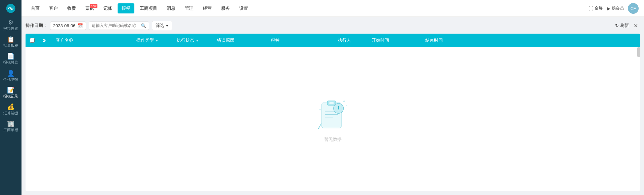 The width and height of the screenshot is (644, 195). I want to click on th-checkbox, so click(32, 40).